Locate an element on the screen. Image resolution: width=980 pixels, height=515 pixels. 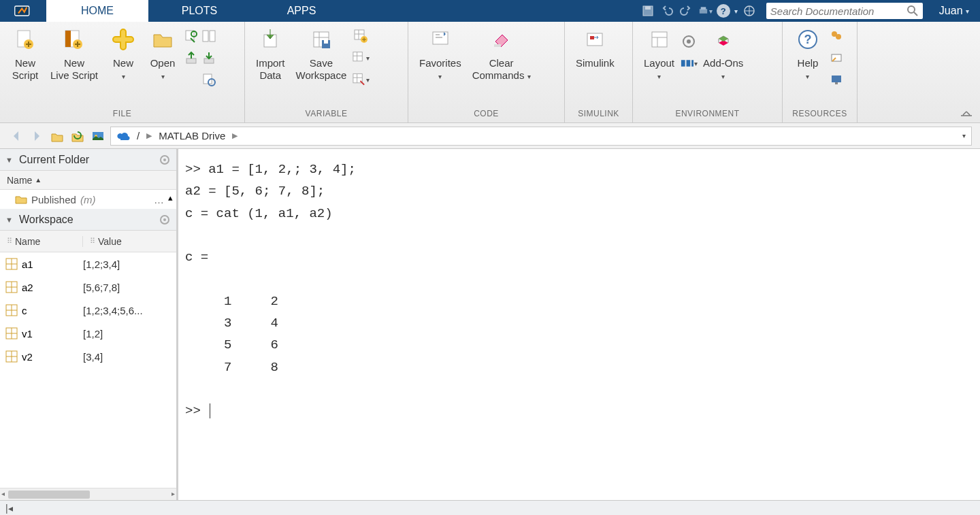
status-bar: |◂ is located at coordinates (490, 508).